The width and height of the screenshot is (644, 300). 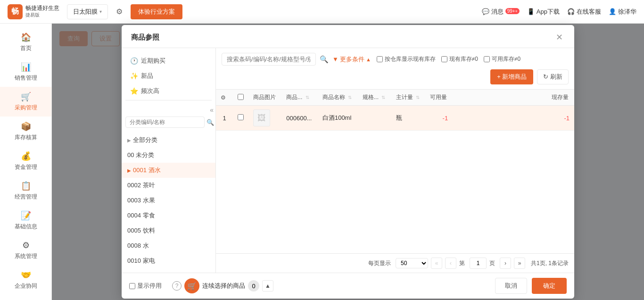 I want to click on category-item-0002: 0002 茶叶, so click(x=169, y=185).